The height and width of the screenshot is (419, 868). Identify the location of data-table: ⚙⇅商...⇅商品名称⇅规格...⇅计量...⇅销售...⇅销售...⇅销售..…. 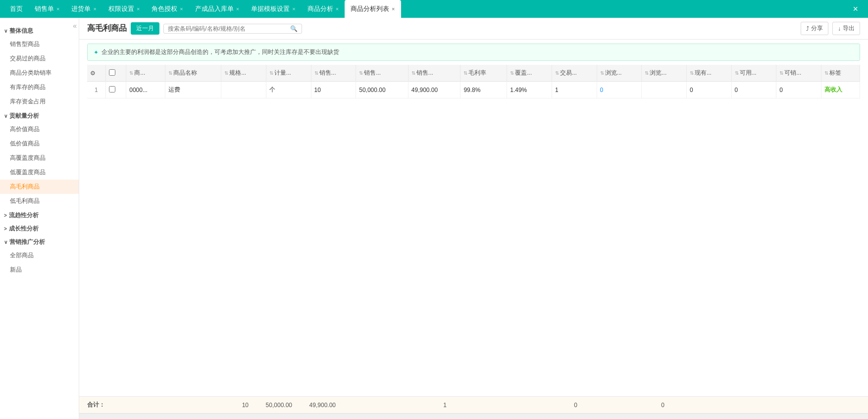
(473, 82).